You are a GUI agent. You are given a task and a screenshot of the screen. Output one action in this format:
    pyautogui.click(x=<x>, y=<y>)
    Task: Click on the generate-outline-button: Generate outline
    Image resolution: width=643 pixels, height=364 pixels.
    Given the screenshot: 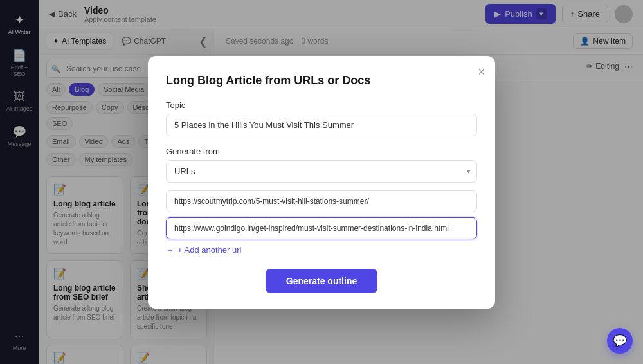 What is the action you would take?
    pyautogui.click(x=322, y=281)
    